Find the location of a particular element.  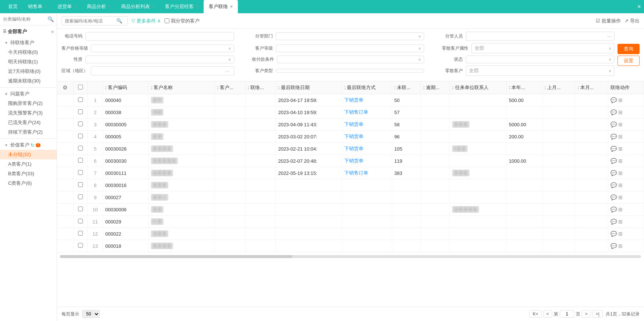

col-overdue: : 逾期... is located at coordinates (435, 88).